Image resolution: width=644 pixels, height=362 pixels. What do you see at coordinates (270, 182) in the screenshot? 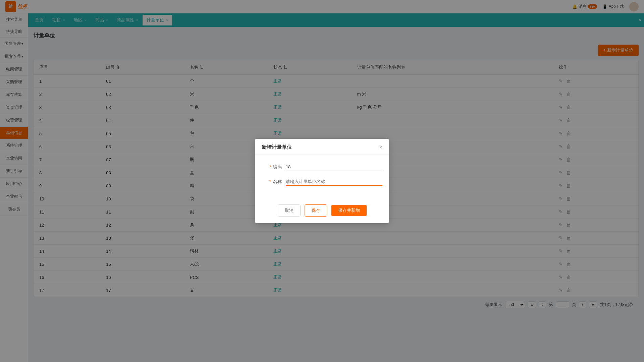
I see `name-required: *` at bounding box center [270, 182].